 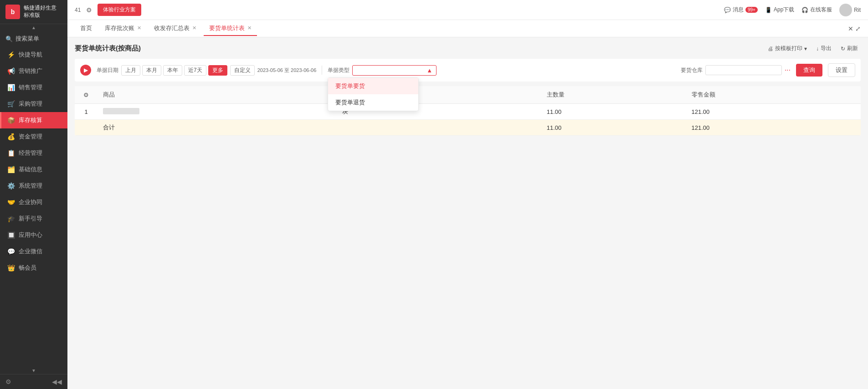 I want to click on tabs-close-all: ✕, so click(x=851, y=29).